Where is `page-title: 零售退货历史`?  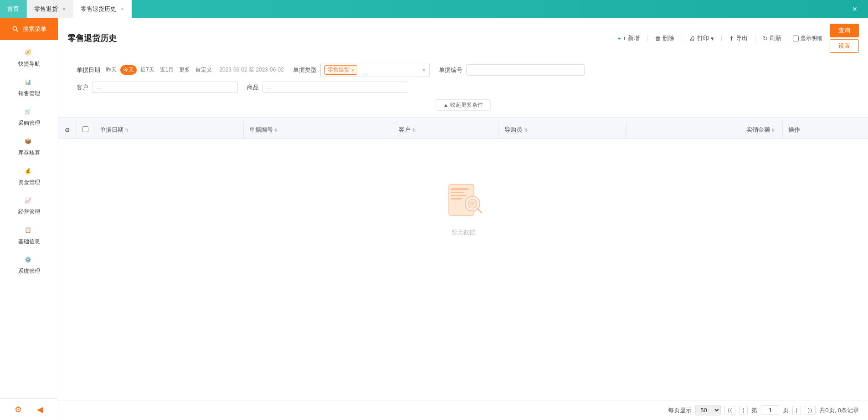
page-title: 零售退货历史 is located at coordinates (92, 38).